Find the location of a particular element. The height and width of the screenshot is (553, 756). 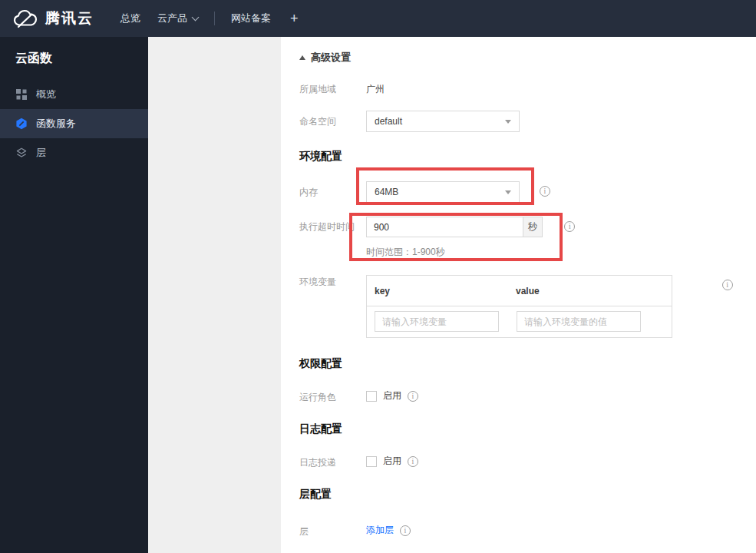

add-layer-info-icon is located at coordinates (405, 531).